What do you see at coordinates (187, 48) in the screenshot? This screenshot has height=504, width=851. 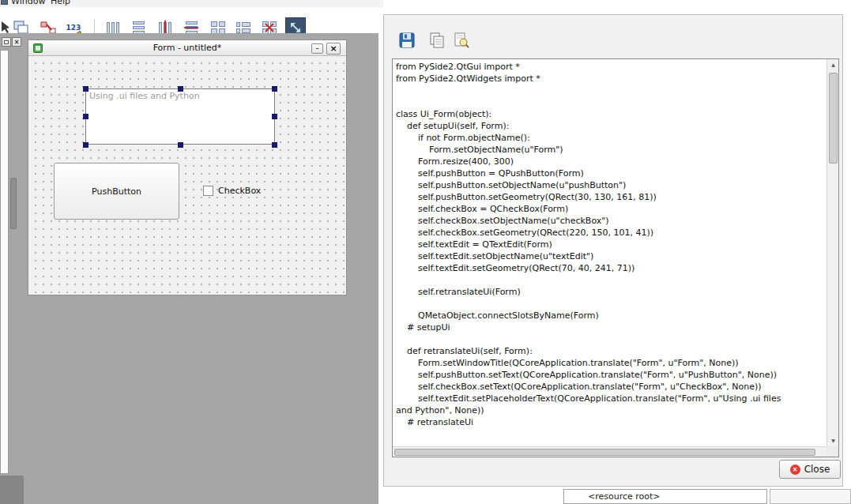 I see `form-titlebar: Form - untitled* - ×` at bounding box center [187, 48].